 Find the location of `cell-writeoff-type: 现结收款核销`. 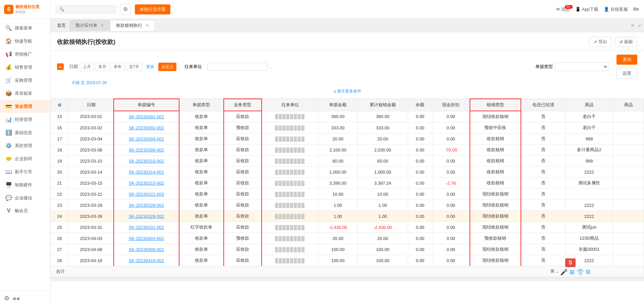

cell-writeoff-type: 现结收款核销 is located at coordinates (496, 117).